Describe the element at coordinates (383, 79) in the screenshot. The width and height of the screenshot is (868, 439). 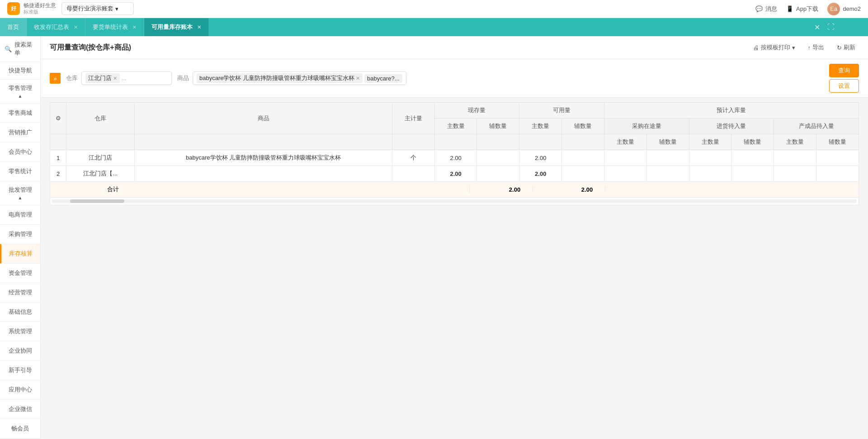
I see `product-tag-2-text: babycare?...` at that location.